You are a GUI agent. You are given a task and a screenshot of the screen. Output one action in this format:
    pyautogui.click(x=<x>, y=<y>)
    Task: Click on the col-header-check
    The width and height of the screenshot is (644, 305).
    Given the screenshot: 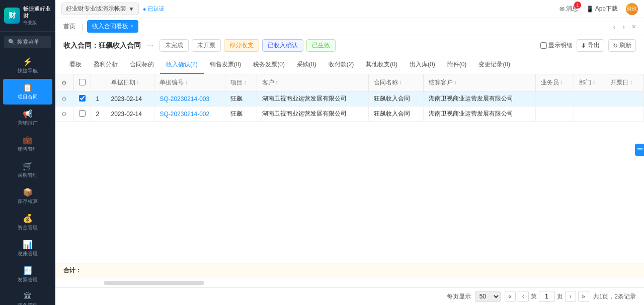 What is the action you would take?
    pyautogui.click(x=82, y=83)
    